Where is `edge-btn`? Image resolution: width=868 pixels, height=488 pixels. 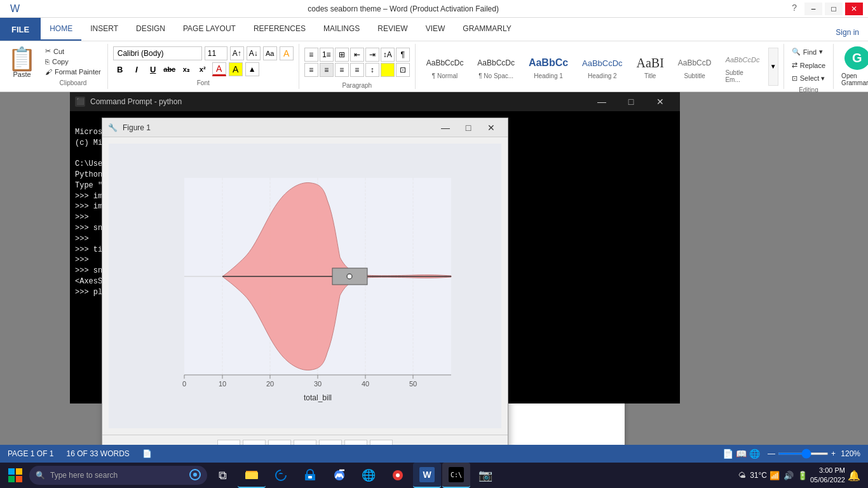
edge-btn is located at coordinates (281, 475).